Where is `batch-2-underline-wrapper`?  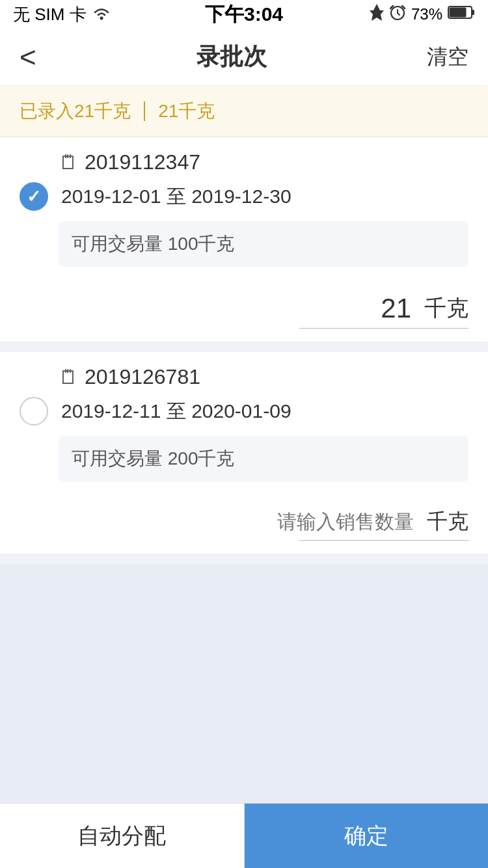 batch-2-underline-wrapper is located at coordinates (244, 545).